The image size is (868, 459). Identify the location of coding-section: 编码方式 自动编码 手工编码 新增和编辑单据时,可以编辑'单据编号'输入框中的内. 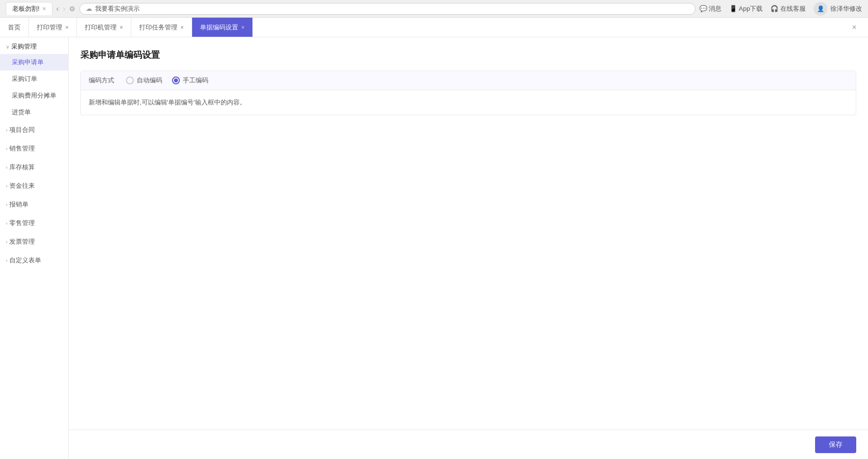
(469, 93).